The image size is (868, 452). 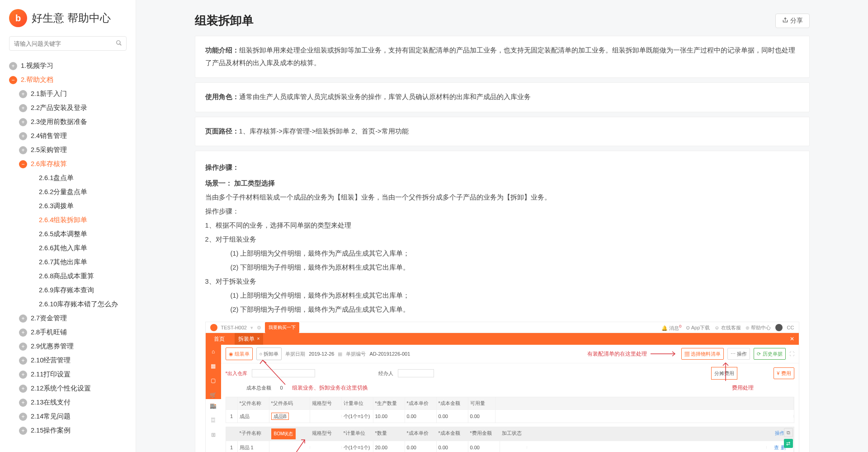 I want to click on nav-label: 2.6.7其他出库单, so click(x=63, y=262).